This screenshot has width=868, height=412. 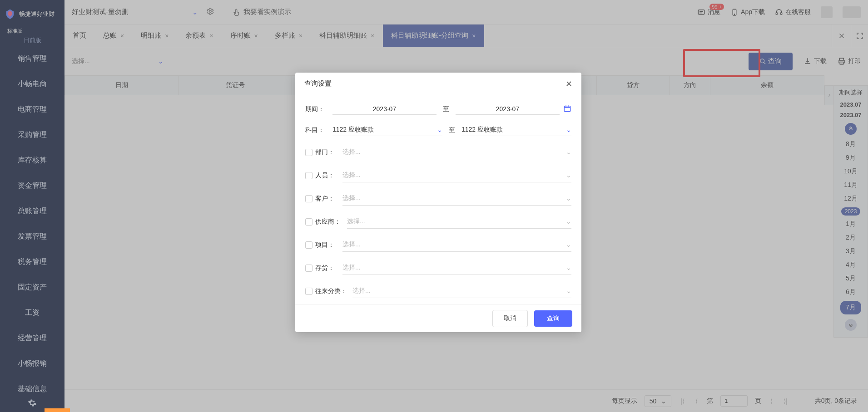 What do you see at coordinates (438, 268) in the screenshot?
I see `filter-row-inventory: 存货： 选择...⌄` at bounding box center [438, 268].